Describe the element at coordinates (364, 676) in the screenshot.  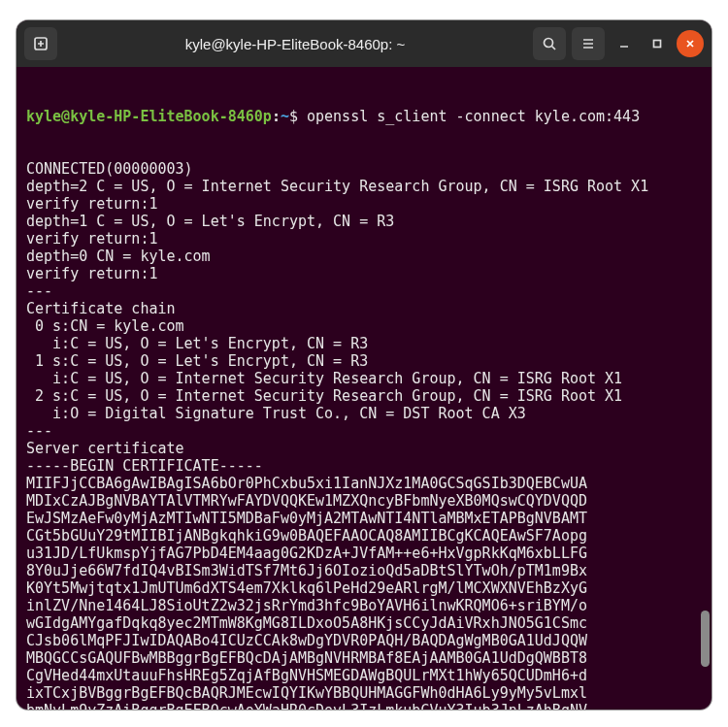
I see `output-line: CgVHed44mxUtauuFhsHREg5ZqjAfBgNVHSMEGDAW…` at that location.